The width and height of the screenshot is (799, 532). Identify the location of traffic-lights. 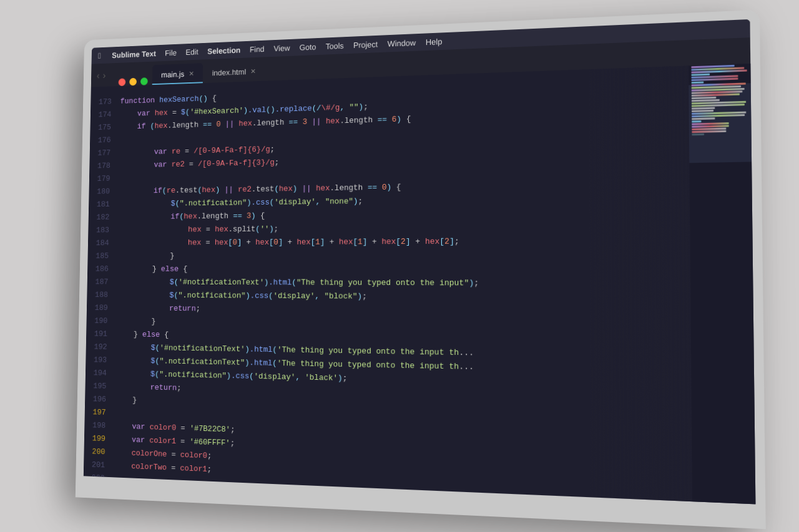
(134, 82).